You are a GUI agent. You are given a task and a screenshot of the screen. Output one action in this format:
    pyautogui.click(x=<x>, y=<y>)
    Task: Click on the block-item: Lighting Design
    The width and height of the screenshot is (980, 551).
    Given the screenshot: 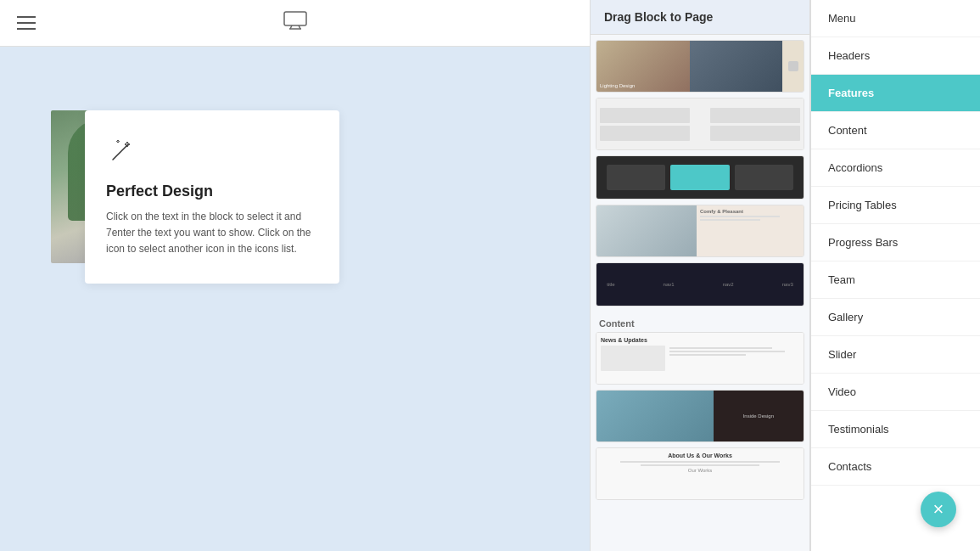 What is the action you would take?
    pyautogui.click(x=700, y=66)
    